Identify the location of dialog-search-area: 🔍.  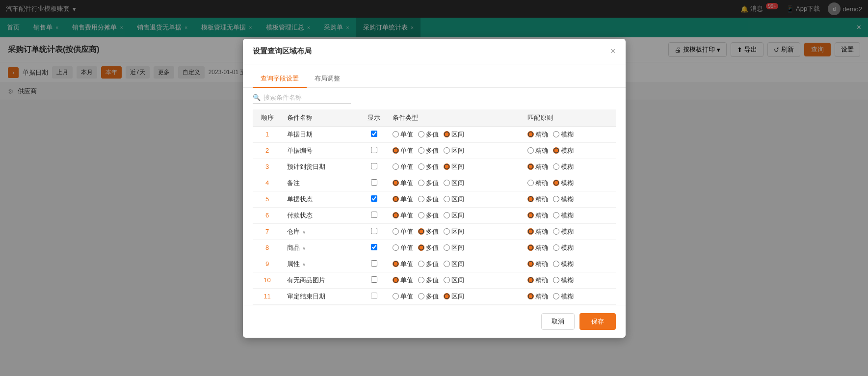
(434, 94).